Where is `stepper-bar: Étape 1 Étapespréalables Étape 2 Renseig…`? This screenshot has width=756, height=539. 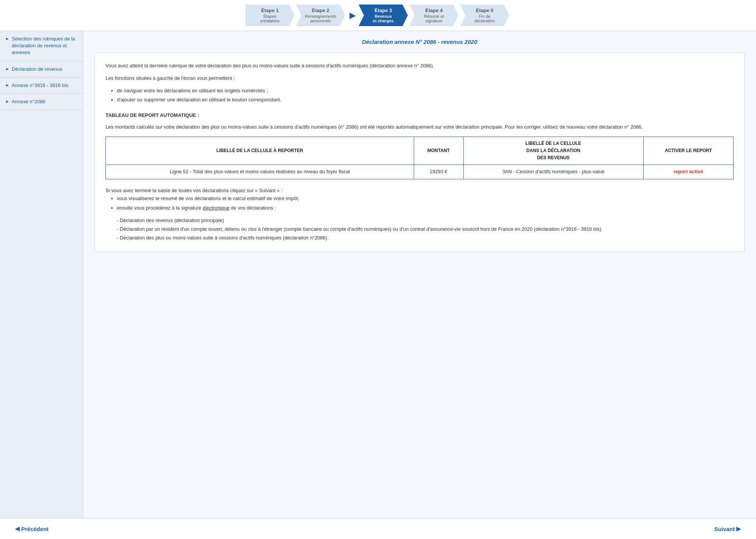
stepper-bar: Étape 1 Étapespréalables Étape 2 Renseig… is located at coordinates (378, 16).